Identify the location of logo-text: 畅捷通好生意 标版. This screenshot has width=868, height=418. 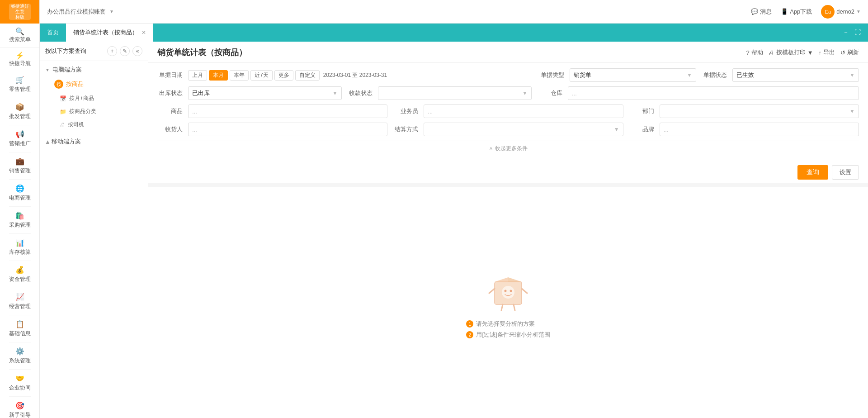
(20, 12).